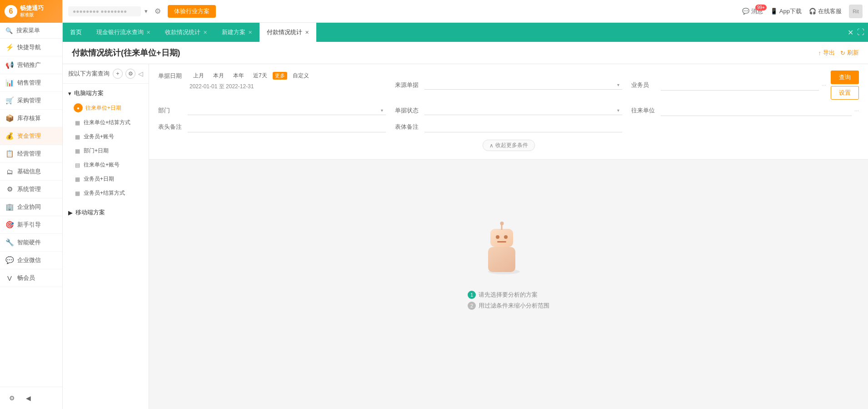  What do you see at coordinates (105, 212) in the screenshot?
I see `mobile-schemes-section: ▶ 移动端方案` at bounding box center [105, 212].